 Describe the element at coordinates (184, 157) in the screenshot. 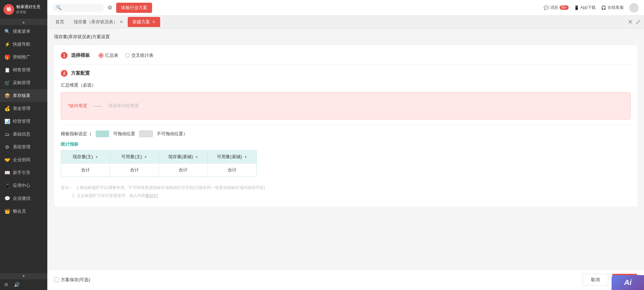

I see `col-3-header: 现存量(基辅) ▼` at that location.